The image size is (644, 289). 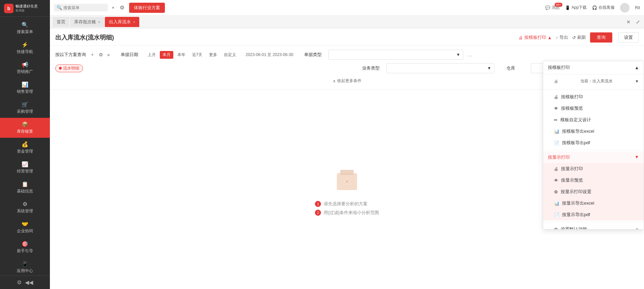 I want to click on dropdown-title: 按模板打印, so click(x=559, y=68).